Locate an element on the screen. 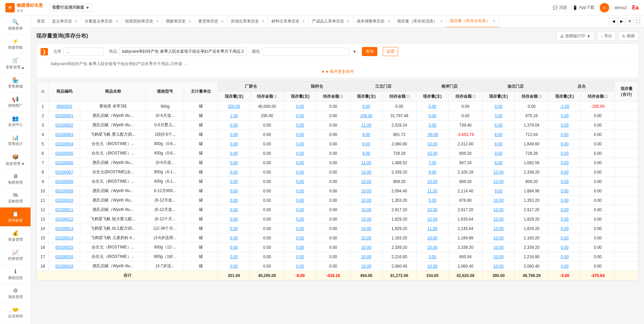 The image size is (644, 324). sidebar-item-search: 🔍 搜索英单 is located at coordinates (15, 25).